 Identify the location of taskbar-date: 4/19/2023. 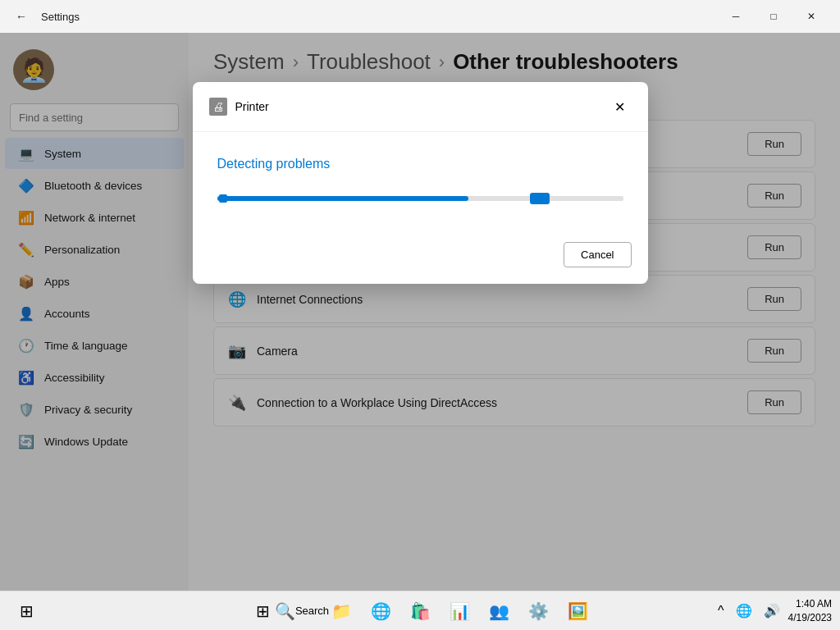
(810, 619).